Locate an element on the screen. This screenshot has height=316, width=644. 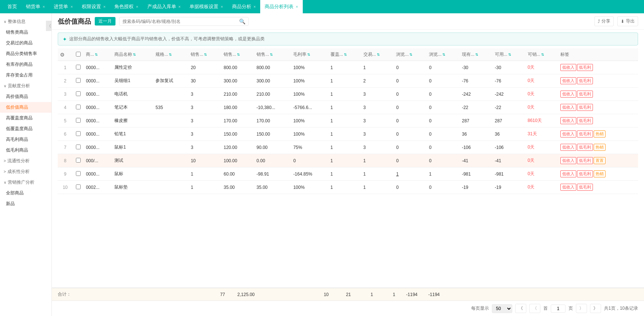
col-transaction: 交易...⇅ is located at coordinates (378, 55).